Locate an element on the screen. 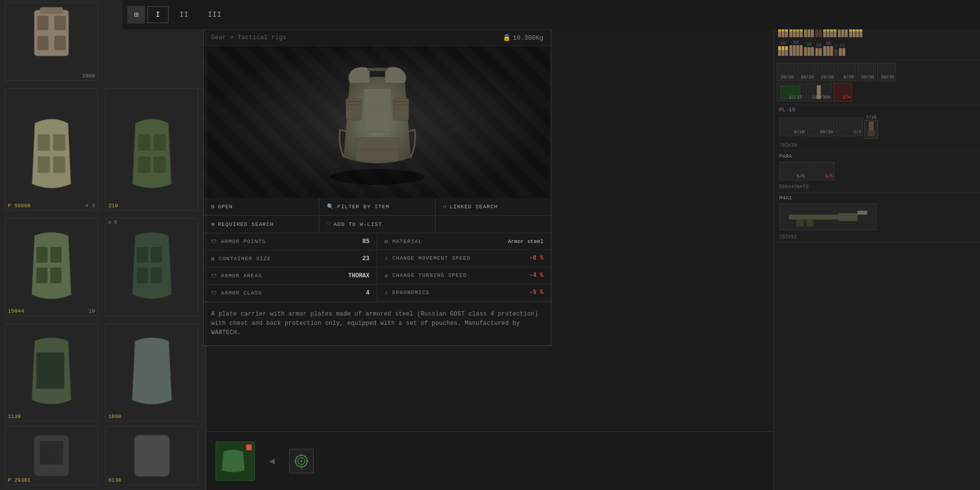 Image resolution: width=980 pixels, height=490 pixels. armor-areas-label: 🛡 ARMOR AREAS is located at coordinates (237, 276).